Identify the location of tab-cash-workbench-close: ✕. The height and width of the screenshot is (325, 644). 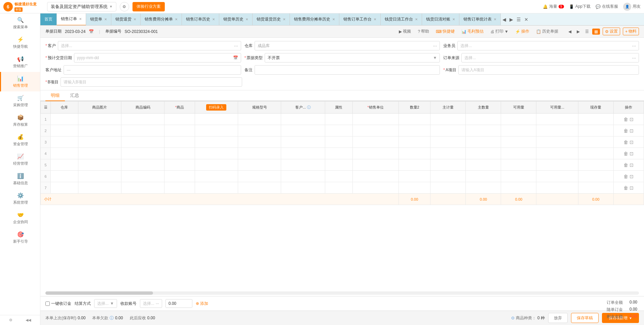
(416, 19).